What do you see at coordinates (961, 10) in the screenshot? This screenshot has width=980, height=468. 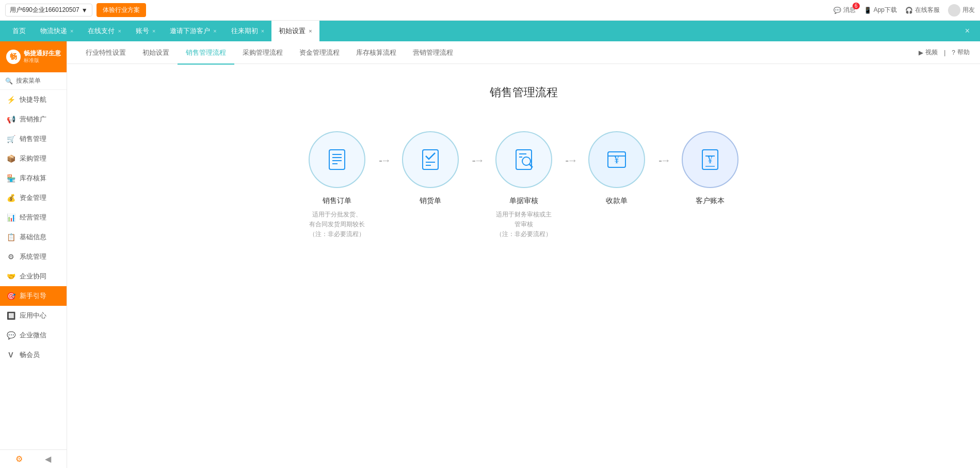 I see `user-avatar-item: 用友` at bounding box center [961, 10].